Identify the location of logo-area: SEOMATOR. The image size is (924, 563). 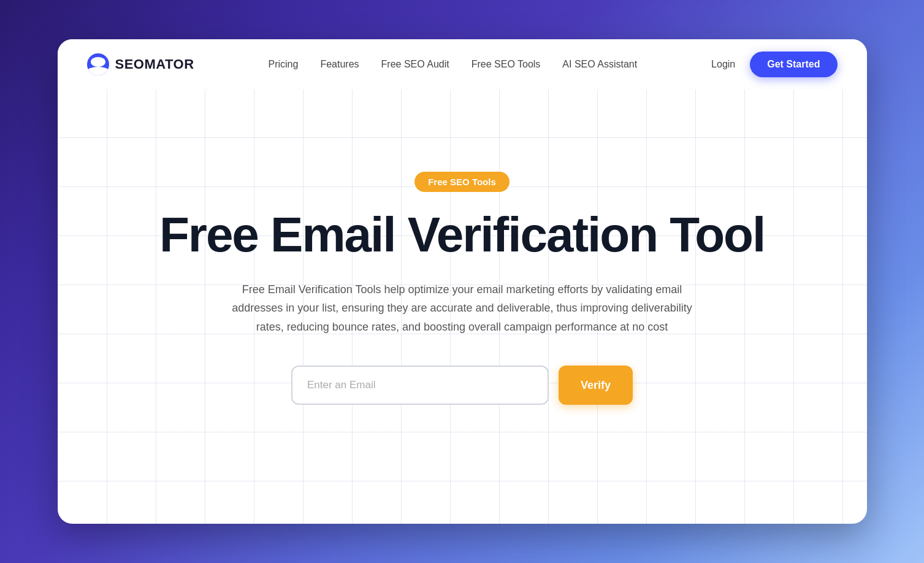
(141, 64).